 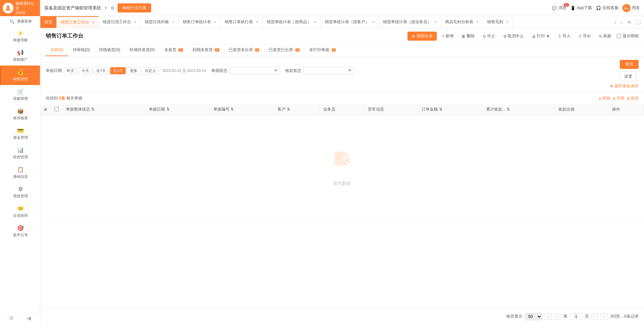 I want to click on tab-sales-stats-staff: 销货单统计表（按业务员） ✕, so click(x=410, y=22).